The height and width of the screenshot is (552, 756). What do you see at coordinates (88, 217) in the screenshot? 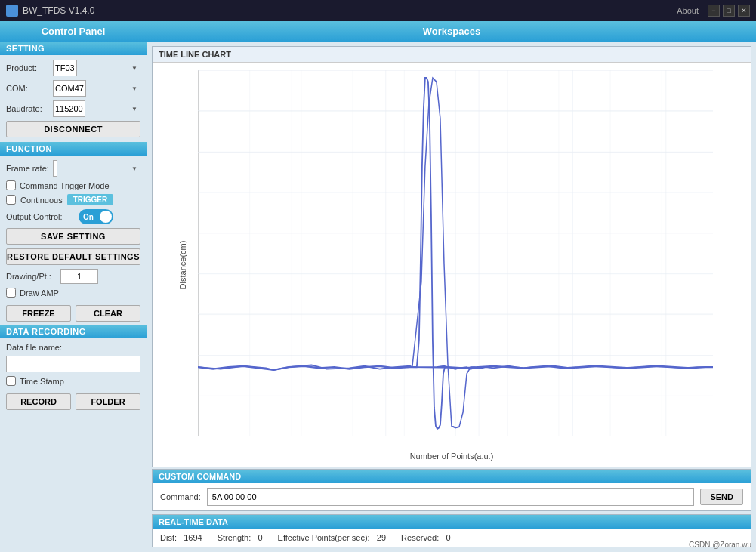
I see `toggle-on-text: On` at bounding box center [88, 217].